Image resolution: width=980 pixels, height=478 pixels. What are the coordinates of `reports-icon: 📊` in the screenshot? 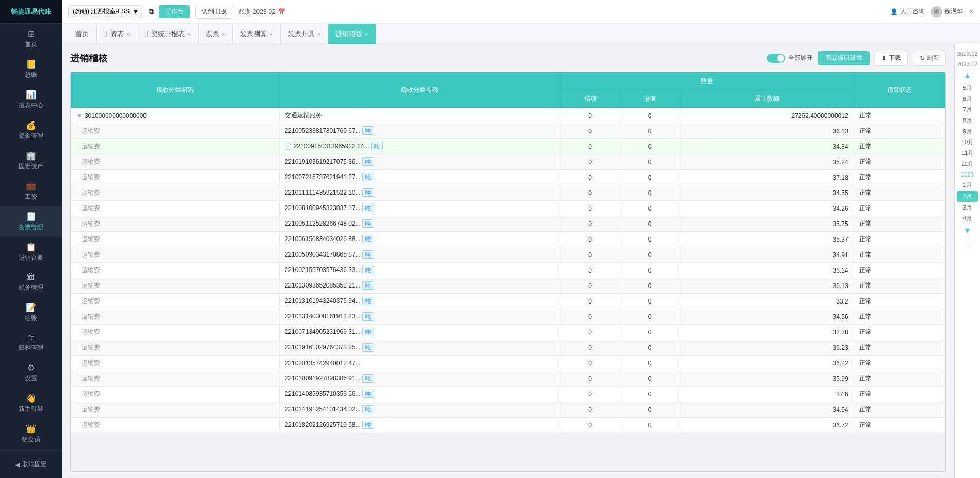 It's located at (31, 95).